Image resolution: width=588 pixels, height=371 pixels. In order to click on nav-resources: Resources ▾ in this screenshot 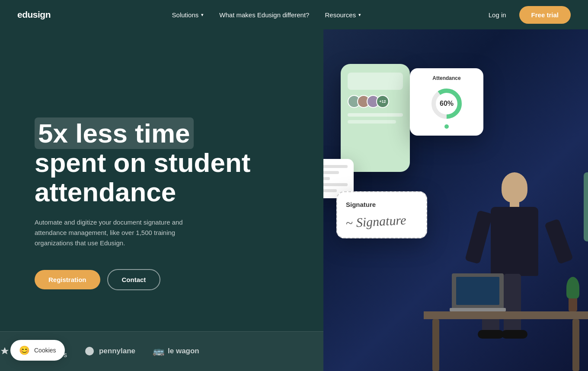, I will do `click(343, 15)`.